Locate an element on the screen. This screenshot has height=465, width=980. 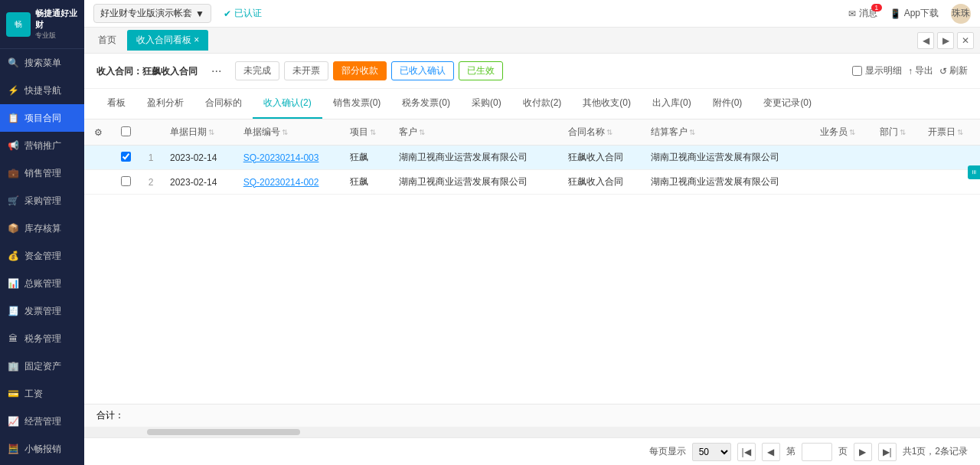
sub-tab-11: 变更记录(0) is located at coordinates (787, 104).